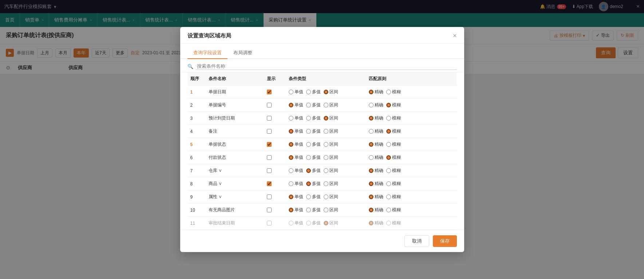 The width and height of the screenshot is (644, 279). What do you see at coordinates (190, 66) in the screenshot?
I see `search-icon: 🔍` at bounding box center [190, 66].